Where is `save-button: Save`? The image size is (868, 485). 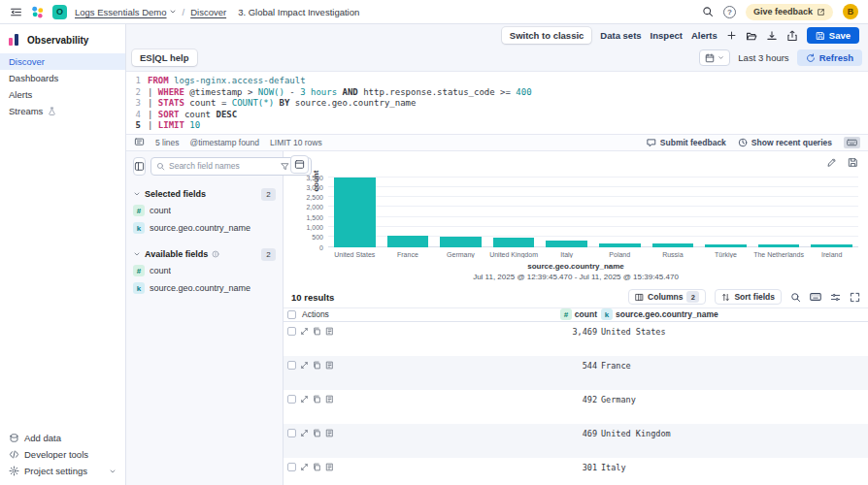
save-button: Save is located at coordinates (833, 35).